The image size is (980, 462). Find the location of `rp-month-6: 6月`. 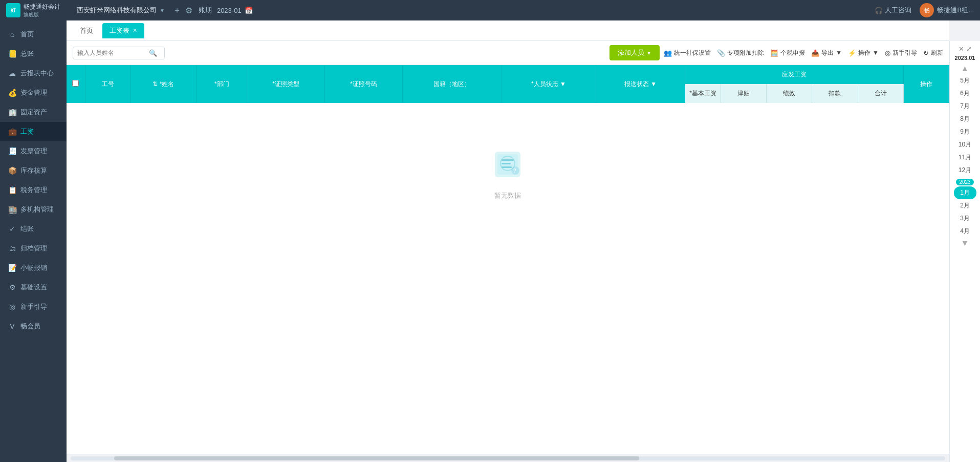

rp-month-6: 6月 is located at coordinates (965, 93).